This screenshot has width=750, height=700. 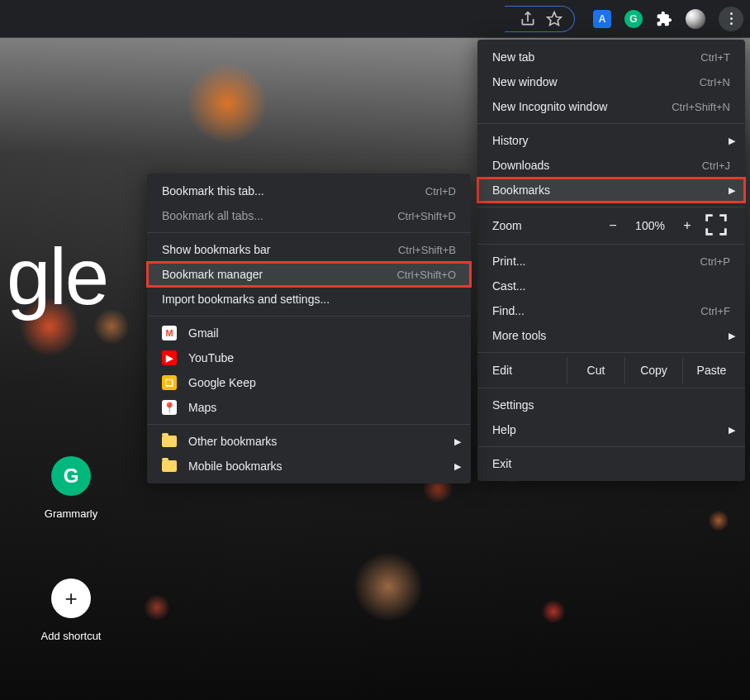 I want to click on folder-label: Mobile bookmarks, so click(x=322, y=466).